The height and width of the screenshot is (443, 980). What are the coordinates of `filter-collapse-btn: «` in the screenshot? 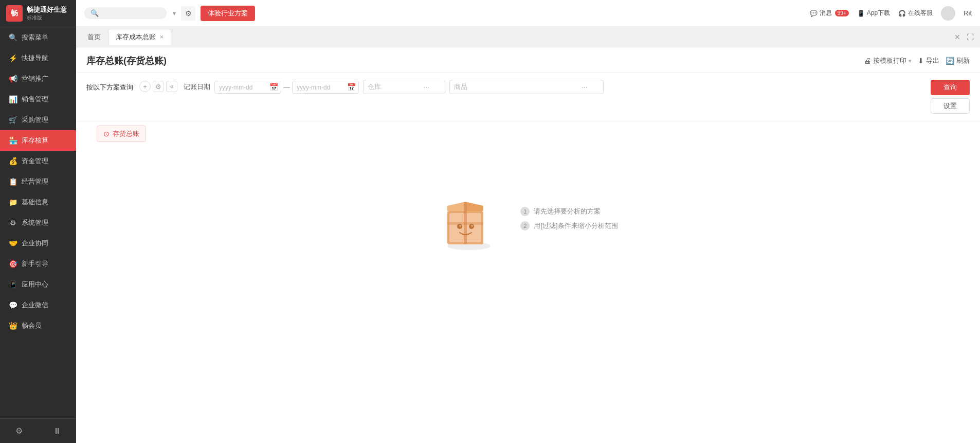 It's located at (172, 86).